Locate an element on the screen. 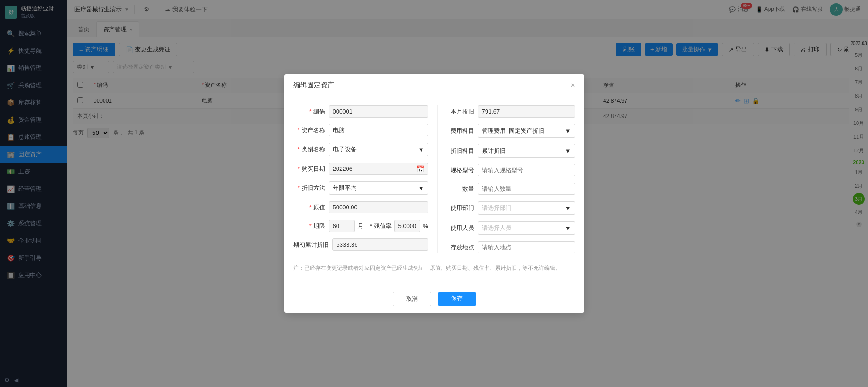 The width and height of the screenshot is (868, 387). dialog-header: 编辑固定资产 × is located at coordinates (434, 85).